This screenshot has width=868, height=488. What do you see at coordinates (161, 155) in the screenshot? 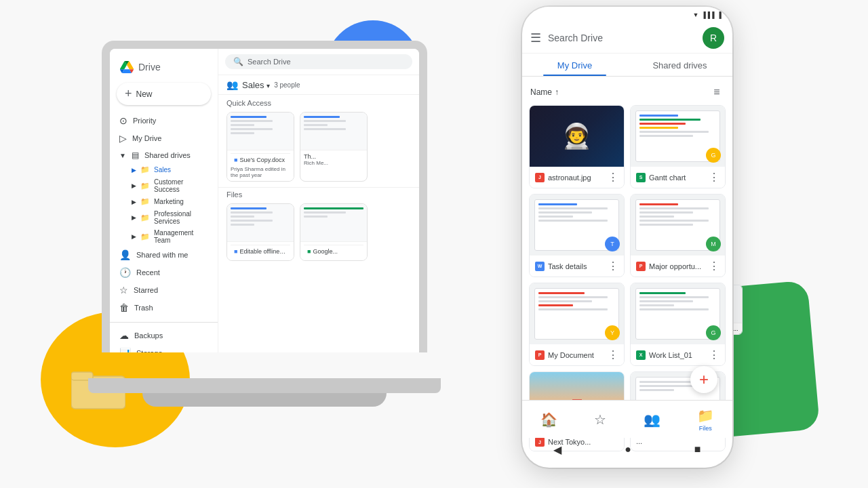
I see `sidebar-item-shared-drives: ▼ ▤ Shared drives` at bounding box center [161, 155].